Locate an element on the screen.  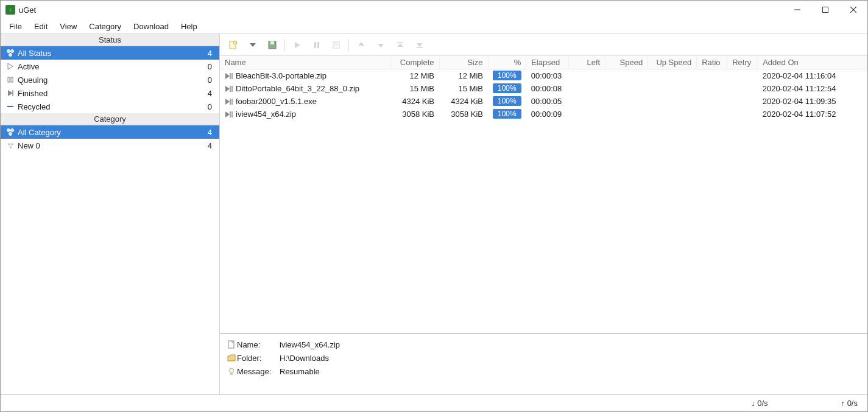
move-down-button is located at coordinates (381, 45).